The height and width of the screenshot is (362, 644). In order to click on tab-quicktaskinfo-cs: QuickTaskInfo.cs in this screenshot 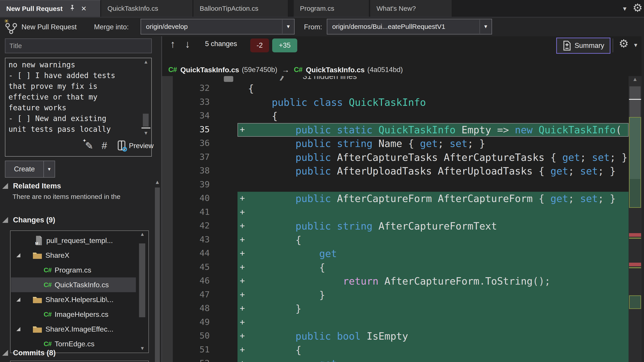, I will do `click(147, 8)`.